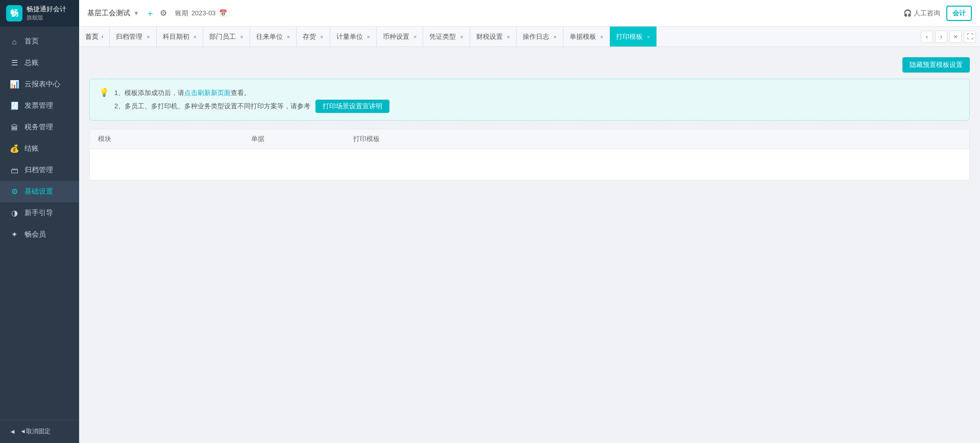 Image resolution: width=980 pixels, height=443 pixels. Describe the element at coordinates (40, 431) in the screenshot. I see `sidebar-unpin: ◄ ◄取消固定` at that location.